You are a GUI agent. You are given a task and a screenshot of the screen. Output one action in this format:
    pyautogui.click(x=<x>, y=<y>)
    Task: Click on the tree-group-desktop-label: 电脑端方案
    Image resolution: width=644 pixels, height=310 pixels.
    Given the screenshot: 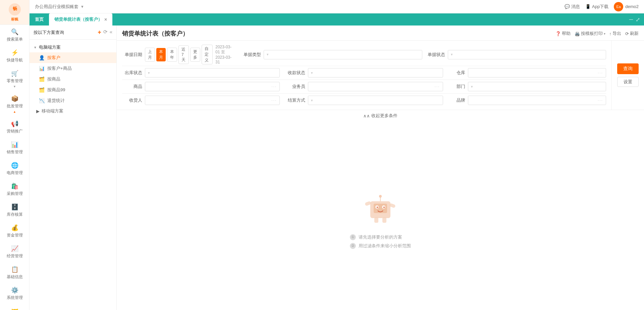 What is the action you would take?
    pyautogui.click(x=50, y=47)
    